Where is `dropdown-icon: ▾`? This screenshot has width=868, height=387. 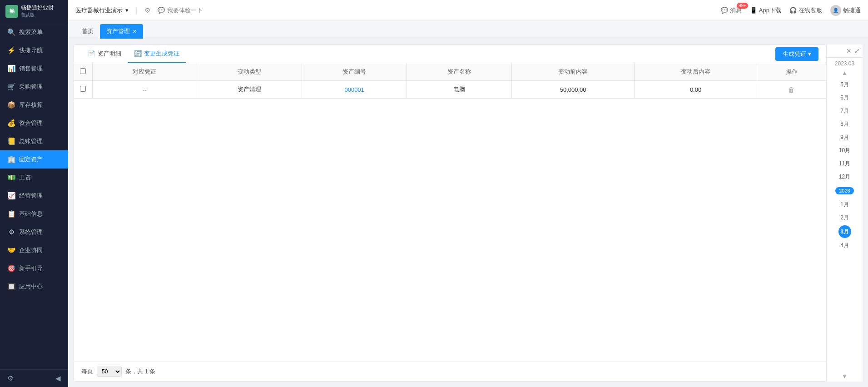 dropdown-icon: ▾ is located at coordinates (127, 10).